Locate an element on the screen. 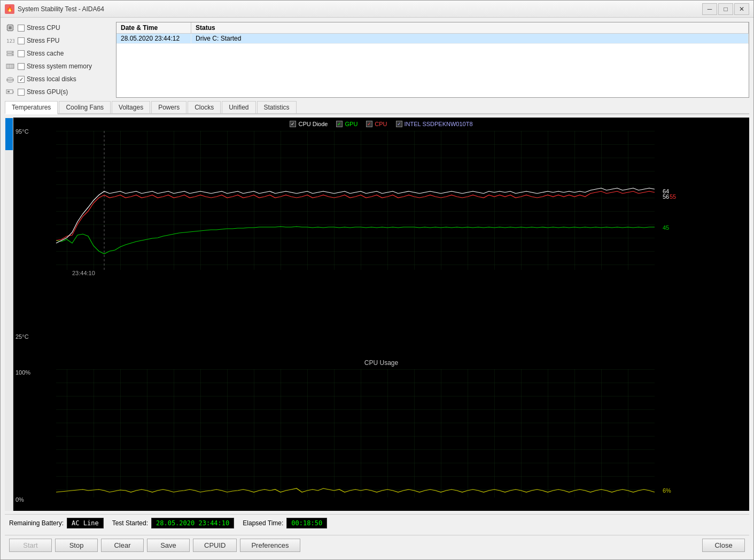  temp-chart-y-axis: 95°C 25°C is located at coordinates (22, 237).